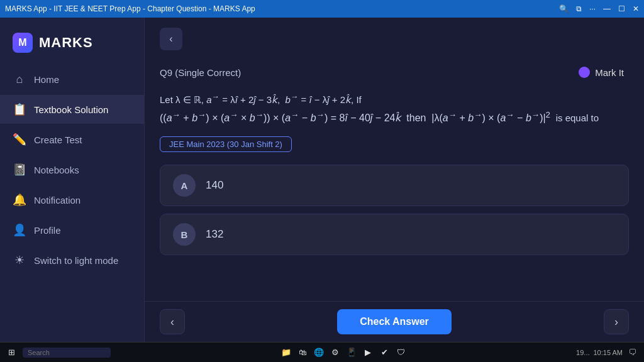  Describe the element at coordinates (394, 72) in the screenshot. I see `question-header: Q9 (Single Correct) Mark It` at that location.